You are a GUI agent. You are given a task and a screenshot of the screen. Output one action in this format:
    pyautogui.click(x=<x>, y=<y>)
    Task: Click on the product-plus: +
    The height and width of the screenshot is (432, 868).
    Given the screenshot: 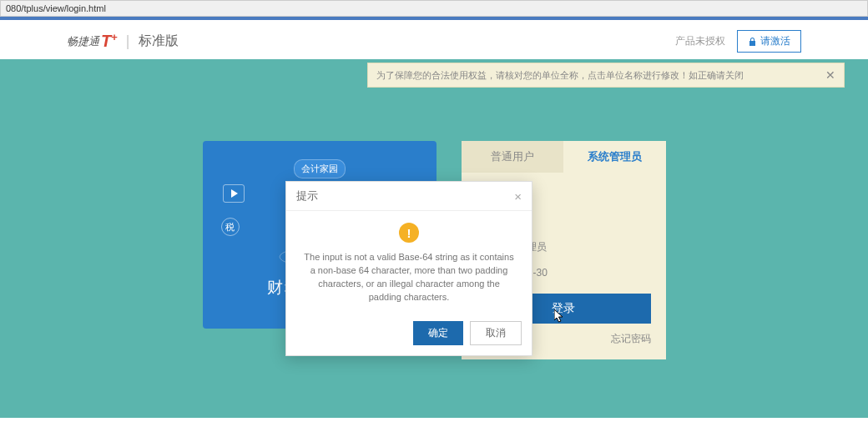 What is the action you would take?
    pyautogui.click(x=114, y=37)
    